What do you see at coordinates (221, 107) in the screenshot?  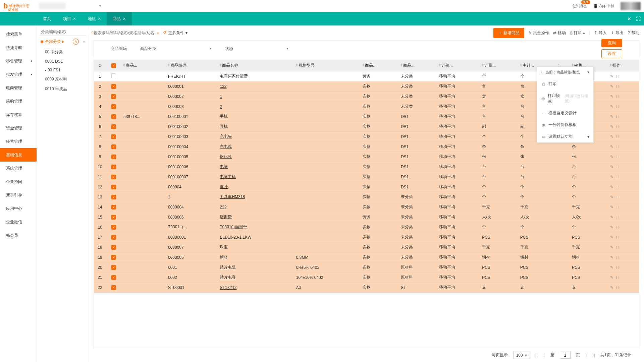 I see `product-name-link: 2` at bounding box center [221, 107].